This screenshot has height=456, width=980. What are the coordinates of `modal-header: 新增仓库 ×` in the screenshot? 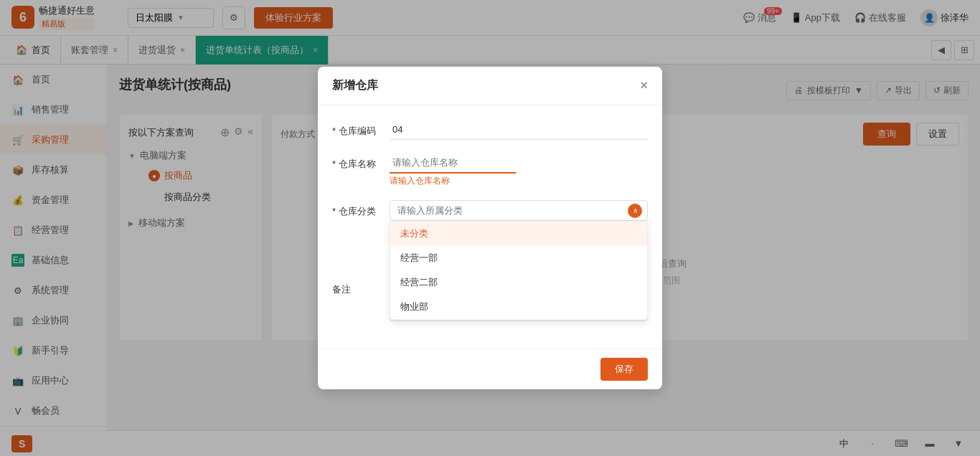 It's located at (490, 86).